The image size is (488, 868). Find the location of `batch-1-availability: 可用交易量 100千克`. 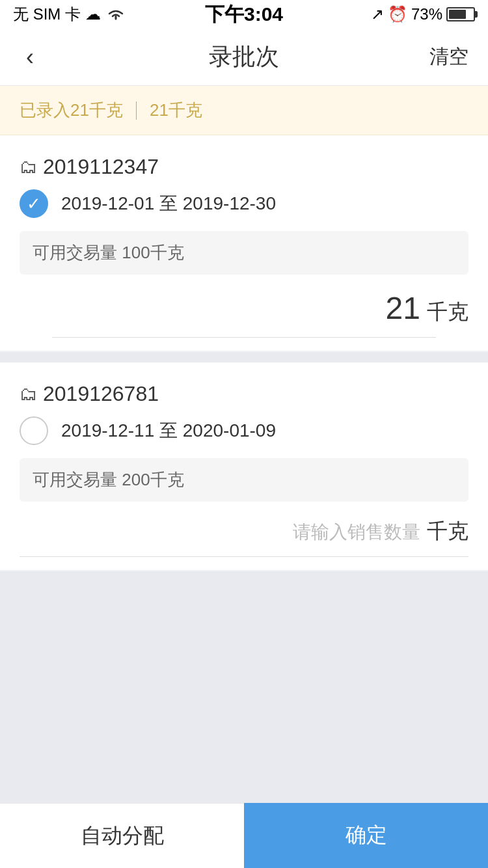

batch-1-availability: 可用交易量 100千克 is located at coordinates (244, 252).